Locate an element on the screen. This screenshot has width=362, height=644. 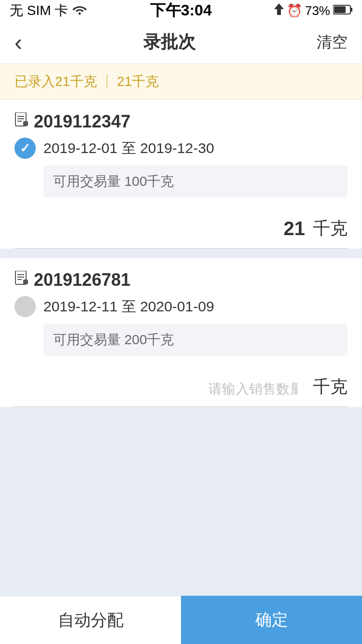
batch-header-2: 2019126781 is located at coordinates (181, 280).